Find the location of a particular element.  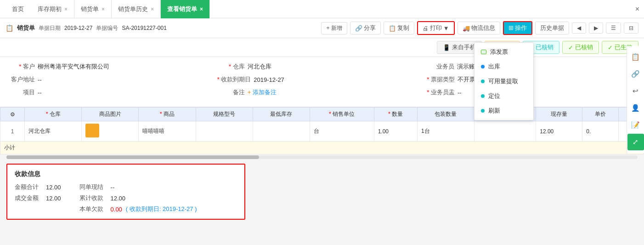

share-button: 🔗 分享 is located at coordinates (366, 28).